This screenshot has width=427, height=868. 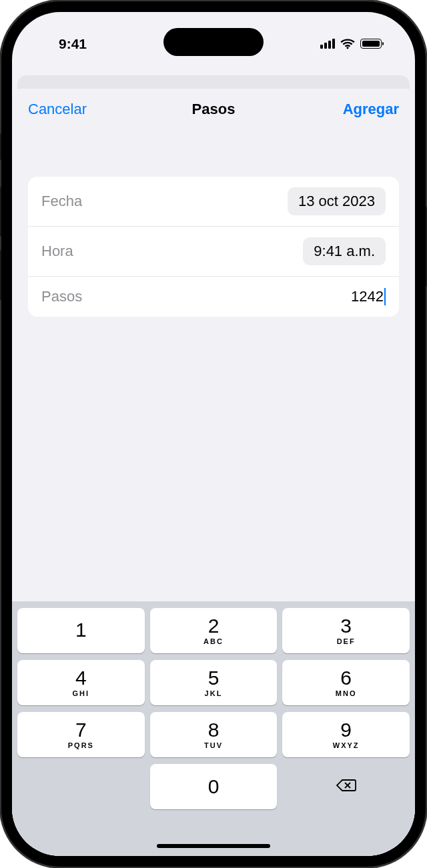 I want to click on status-icons, so click(x=351, y=44).